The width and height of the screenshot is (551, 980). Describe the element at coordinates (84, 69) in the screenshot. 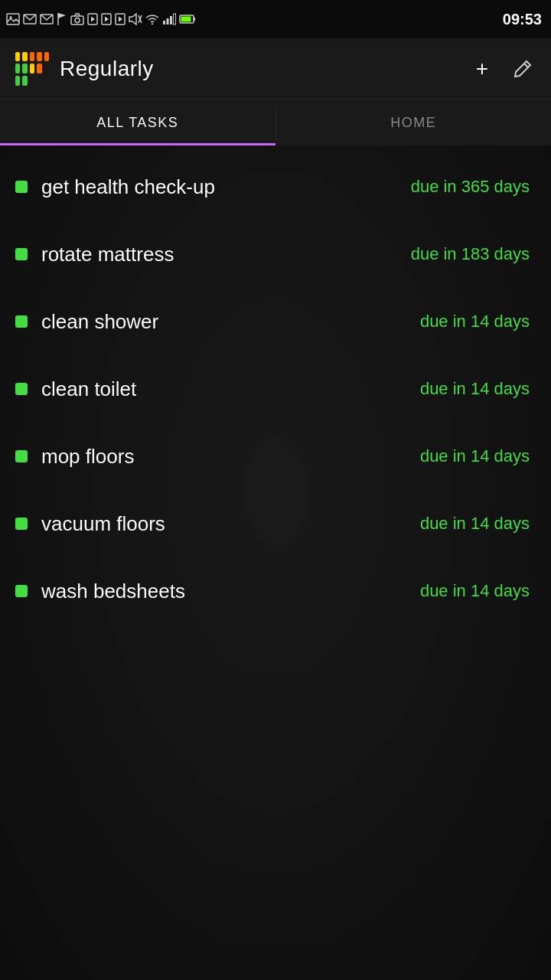

I see `app-bar-left: Regularly` at that location.